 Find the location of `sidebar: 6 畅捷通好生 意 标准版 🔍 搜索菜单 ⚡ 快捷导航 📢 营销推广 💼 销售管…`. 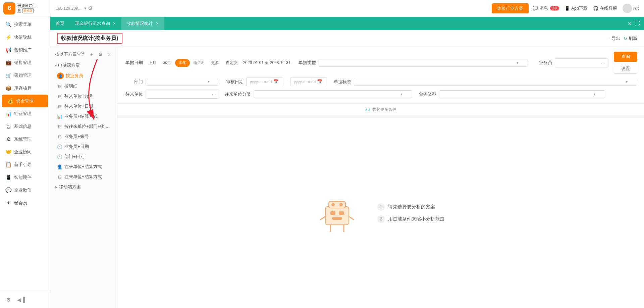

sidebar: 6 畅捷通好生 意 标准版 🔍 搜索菜单 ⚡ 快捷导航 📢 营销推广 💼 销售管… is located at coordinates (25, 154).